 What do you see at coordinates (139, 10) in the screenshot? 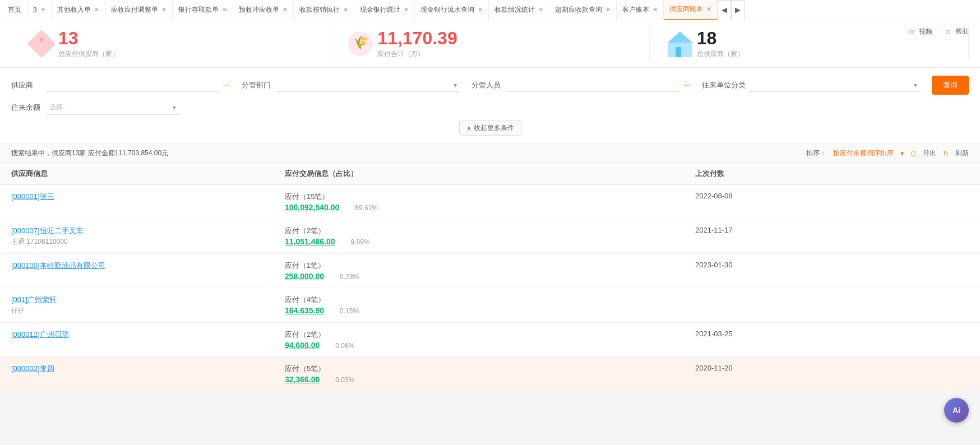
I see `nav-tab-ar-ap-adjust: 应收应付调整单 ✕` at bounding box center [139, 10].